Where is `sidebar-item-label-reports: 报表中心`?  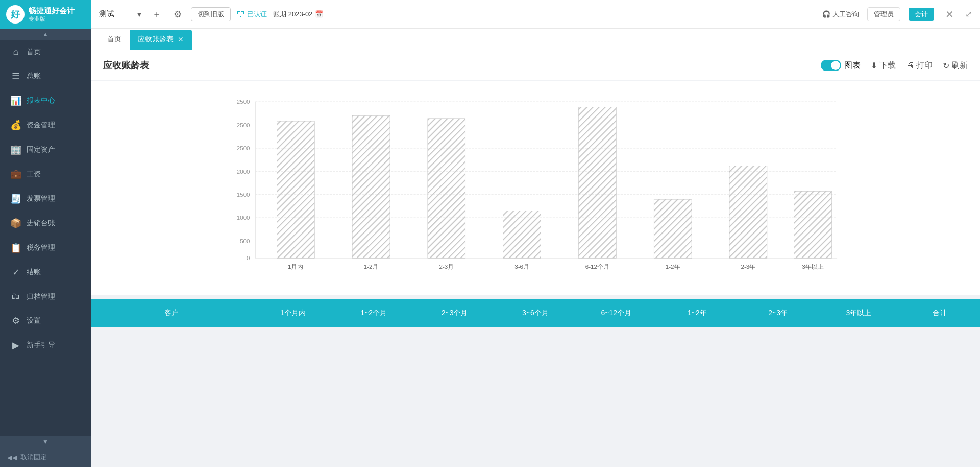 sidebar-item-label-reports: 报表中心 is located at coordinates (41, 101).